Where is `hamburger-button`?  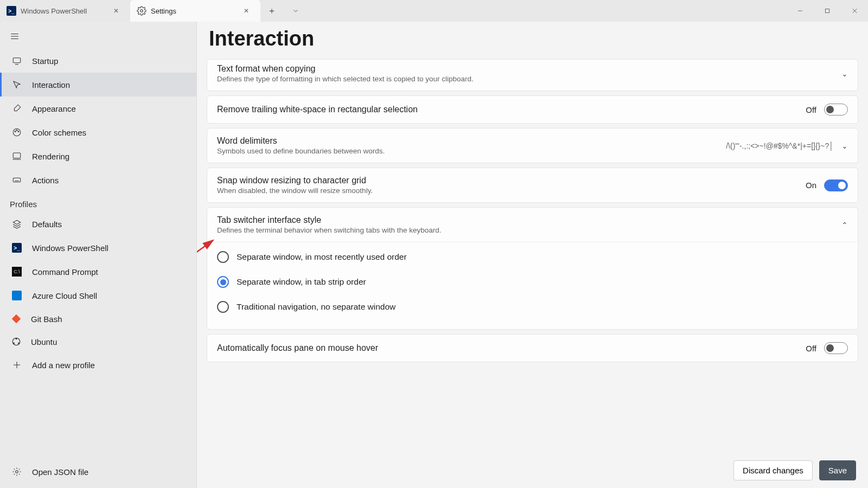
hamburger-button is located at coordinates (98, 37).